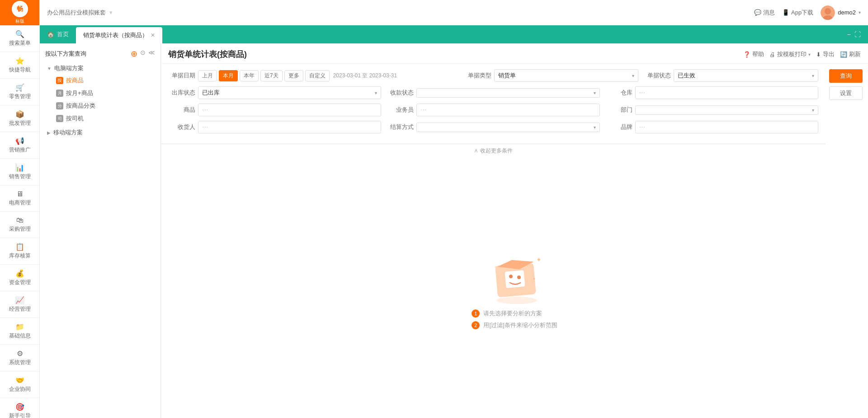 Image resolution: width=868 pixels, height=418 pixels. Describe the element at coordinates (75, 119) in the screenshot. I see `by-cashier-label: 按司机` at that location.